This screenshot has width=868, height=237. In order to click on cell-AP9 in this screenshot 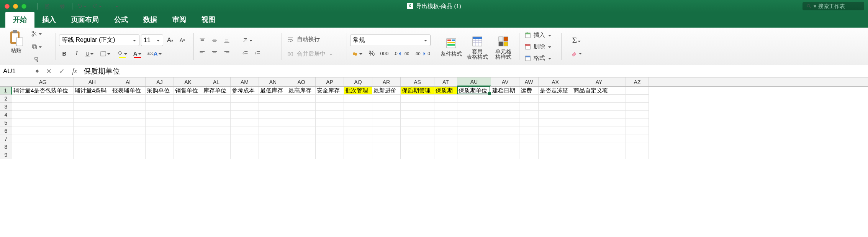, I will do `click(330, 155)`.